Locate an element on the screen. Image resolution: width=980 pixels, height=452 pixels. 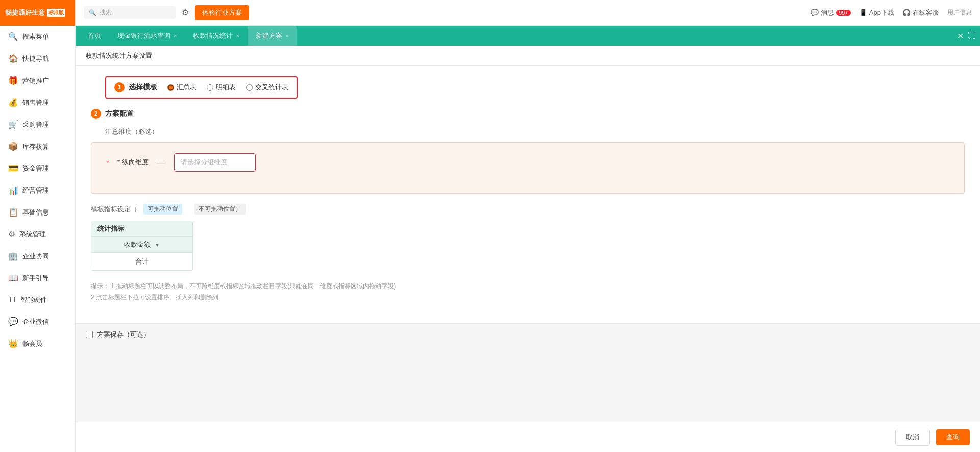
stats-col-label: 收款金额 is located at coordinates (137, 245).